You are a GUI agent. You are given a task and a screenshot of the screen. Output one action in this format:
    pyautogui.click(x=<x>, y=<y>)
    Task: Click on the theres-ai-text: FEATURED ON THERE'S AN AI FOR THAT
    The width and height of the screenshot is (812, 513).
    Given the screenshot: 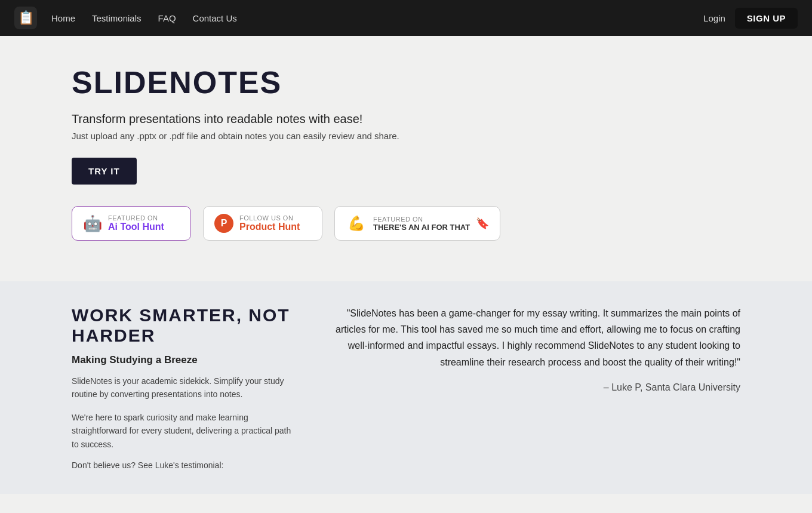 What is the action you would take?
    pyautogui.click(x=422, y=223)
    